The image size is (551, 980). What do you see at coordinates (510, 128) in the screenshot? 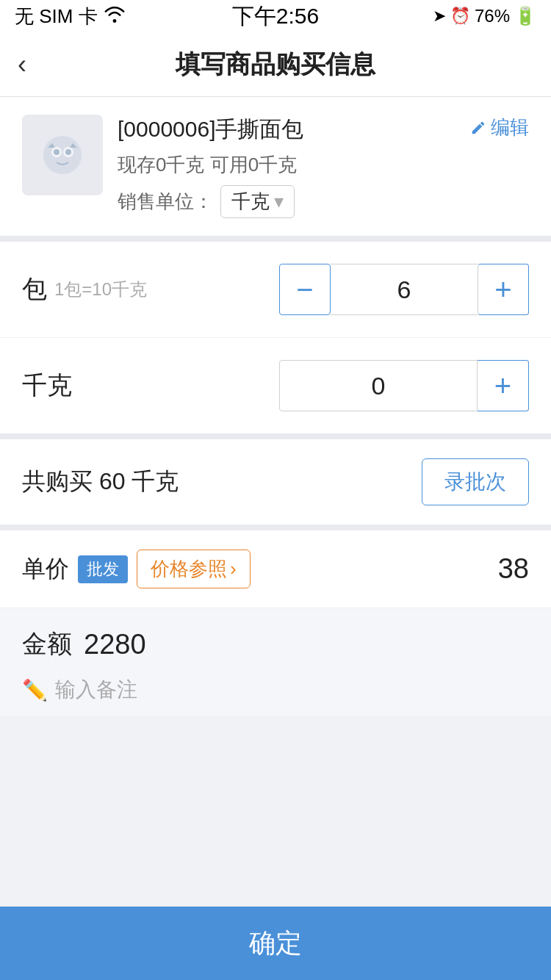
I see `edit-label: 编辑` at bounding box center [510, 128].